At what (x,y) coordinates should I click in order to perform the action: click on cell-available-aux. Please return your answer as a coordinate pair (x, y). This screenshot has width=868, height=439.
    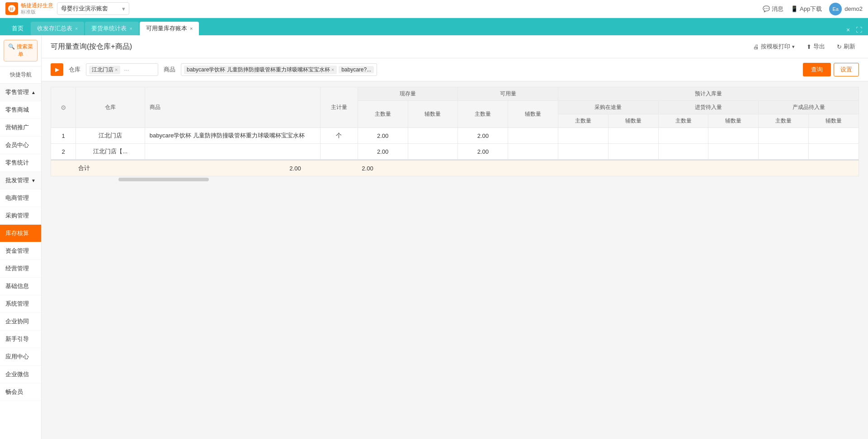
    Looking at the image, I should click on (533, 136).